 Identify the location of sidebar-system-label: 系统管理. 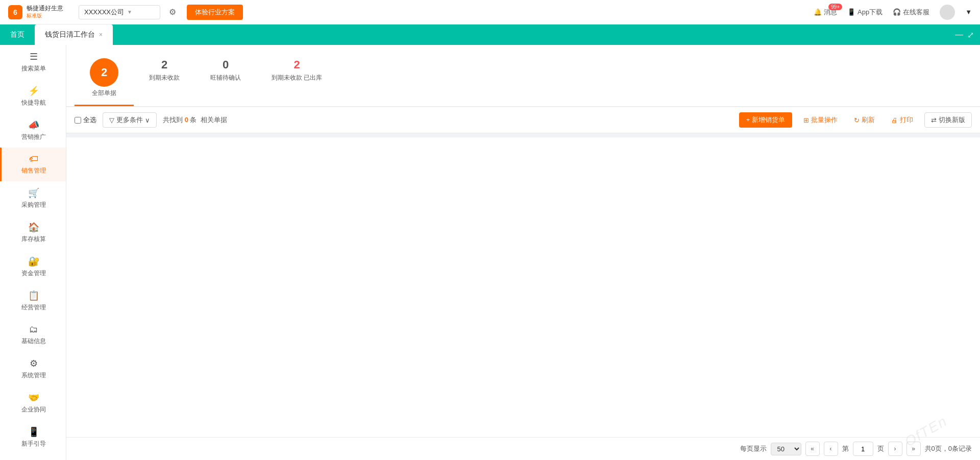
(34, 376).